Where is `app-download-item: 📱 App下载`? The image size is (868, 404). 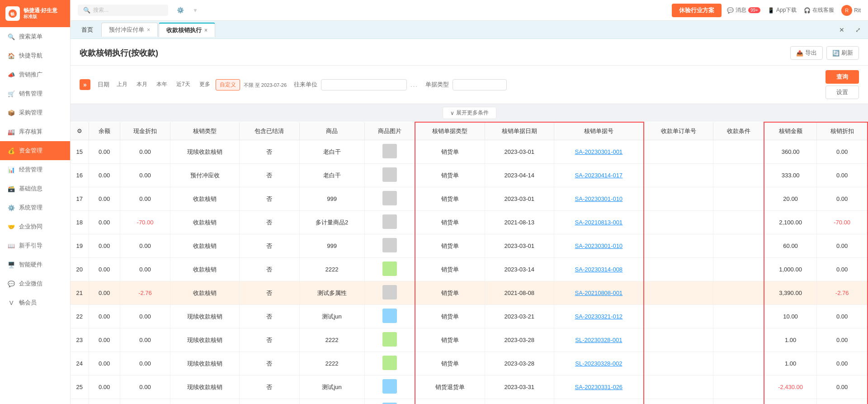
app-download-item: 📱 App下载 is located at coordinates (782, 10).